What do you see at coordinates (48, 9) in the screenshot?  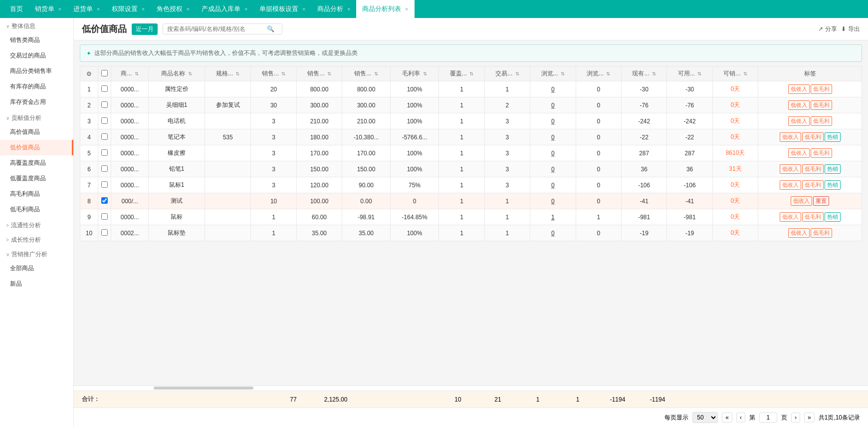 I see `nav-sales-order: 销货单 ×` at bounding box center [48, 9].